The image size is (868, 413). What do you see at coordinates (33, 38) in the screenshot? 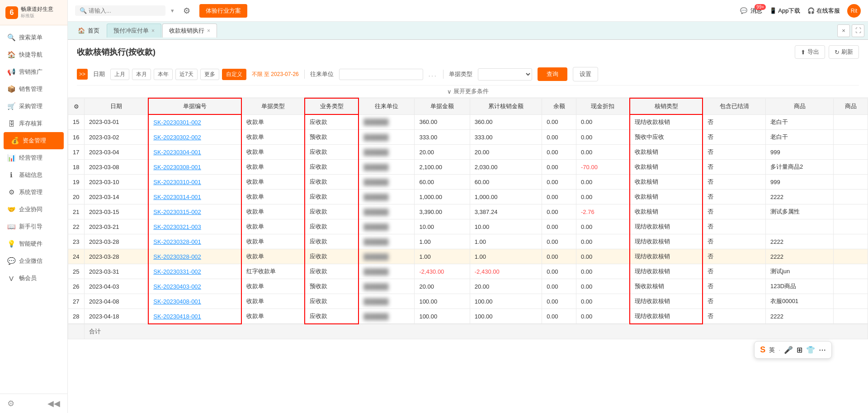
I see `sidebar-item-search: 🔍搜索菜单` at bounding box center [33, 38].